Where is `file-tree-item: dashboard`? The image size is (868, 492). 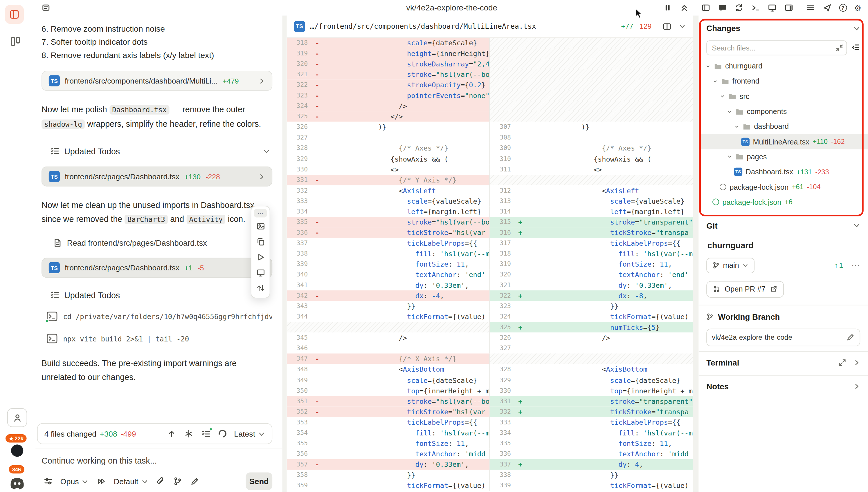
file-tree-item: dashboard is located at coordinates (783, 126).